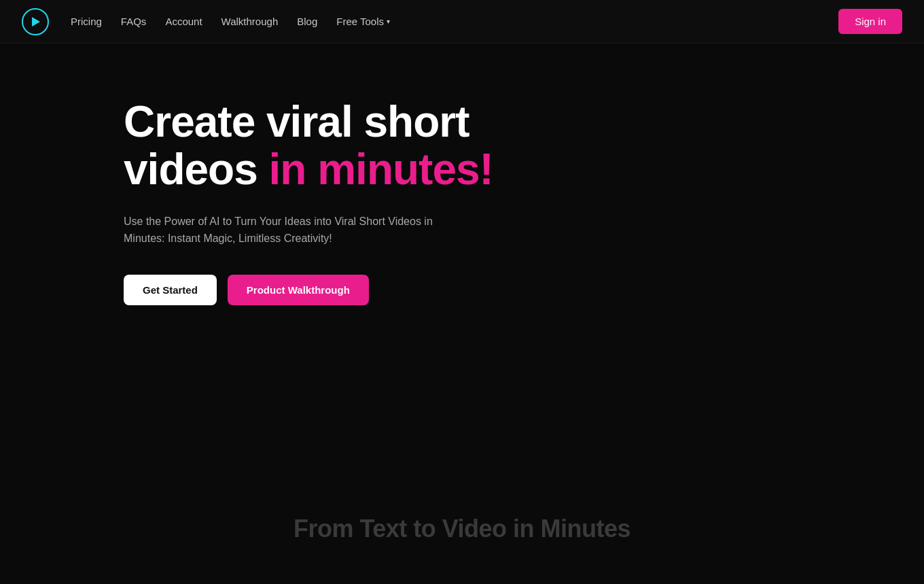 The image size is (924, 584). What do you see at coordinates (870, 22) in the screenshot?
I see `sign-in-button: Sign in` at bounding box center [870, 22].